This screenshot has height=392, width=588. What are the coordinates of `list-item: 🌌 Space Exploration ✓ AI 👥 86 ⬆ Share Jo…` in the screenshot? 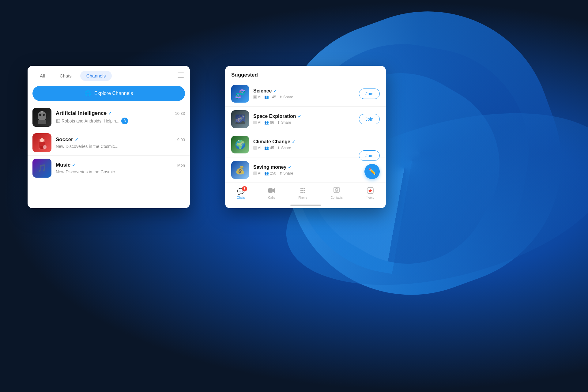 It's located at (306, 119).